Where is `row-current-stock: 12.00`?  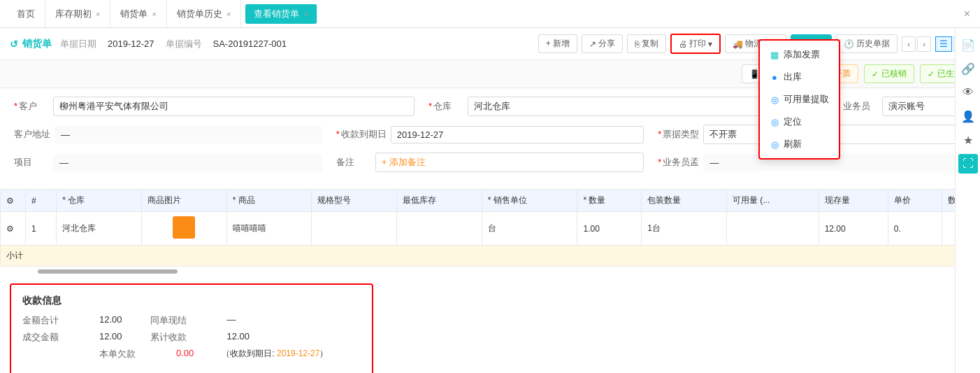
row-current-stock: 12.00 is located at coordinates (853, 229).